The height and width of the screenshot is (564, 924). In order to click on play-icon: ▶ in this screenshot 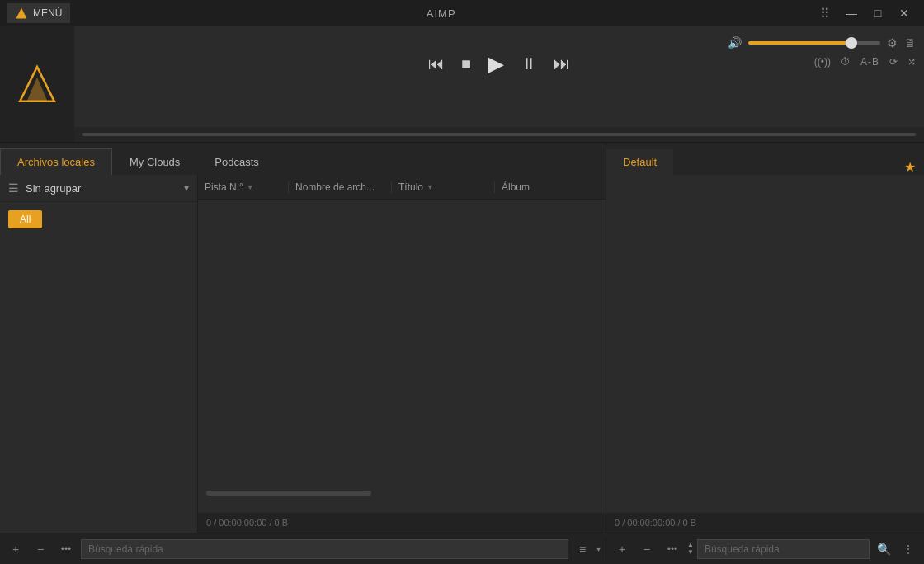, I will do `click(496, 64)`.